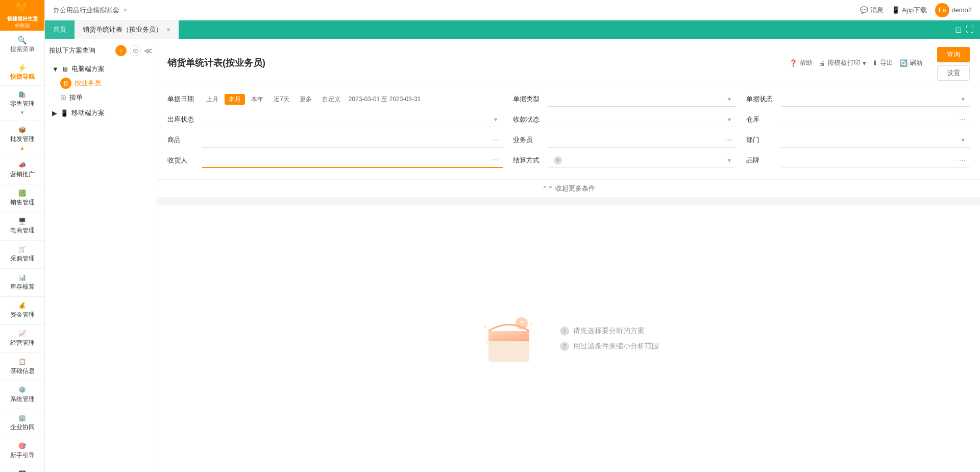  I want to click on sidebar-item-inventory: 📊 库存核算, so click(22, 283).